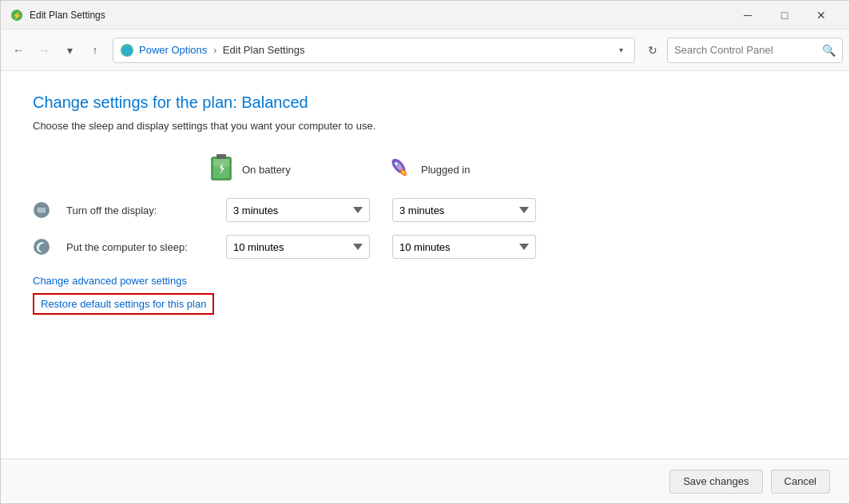 The width and height of the screenshot is (850, 504). I want to click on sleep-setting-row: Put the computer to sleep: 1 minute 2 mi…, so click(425, 247).